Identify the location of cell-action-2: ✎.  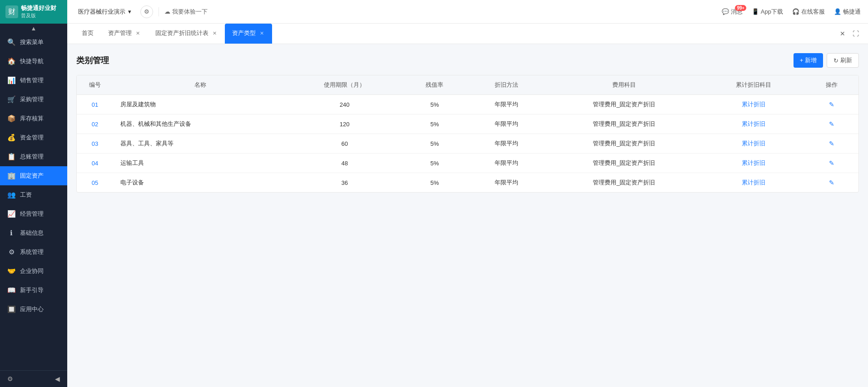
(831, 144).